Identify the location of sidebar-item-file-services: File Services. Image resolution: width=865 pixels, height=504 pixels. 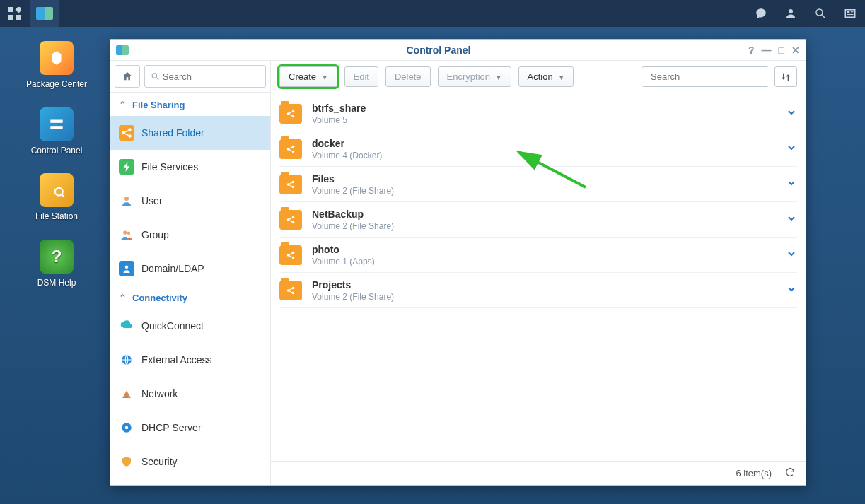
(190, 167).